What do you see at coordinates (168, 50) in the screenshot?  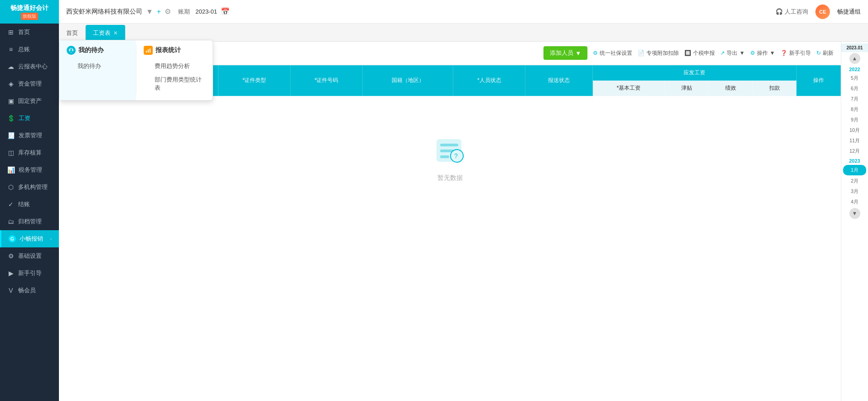 I see `popup-col-reports-title: 报表统计` at bounding box center [168, 50].